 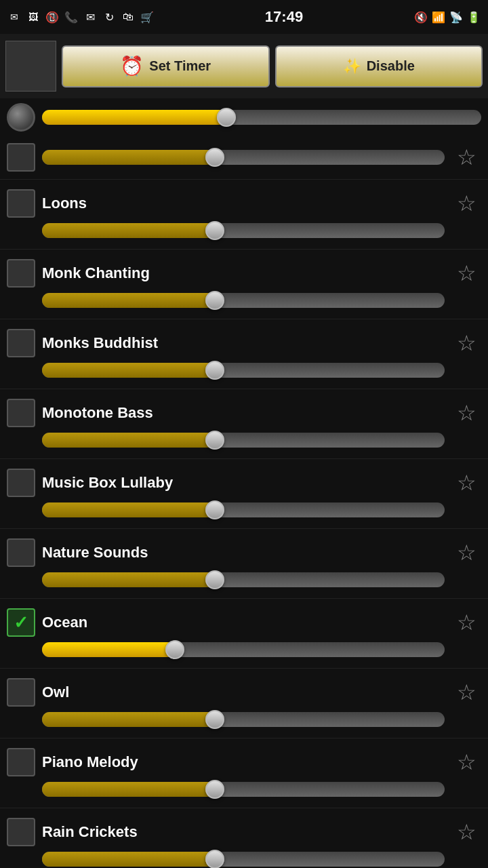 What do you see at coordinates (466, 623) in the screenshot?
I see `favorite-button-ocean: ☆` at bounding box center [466, 623].